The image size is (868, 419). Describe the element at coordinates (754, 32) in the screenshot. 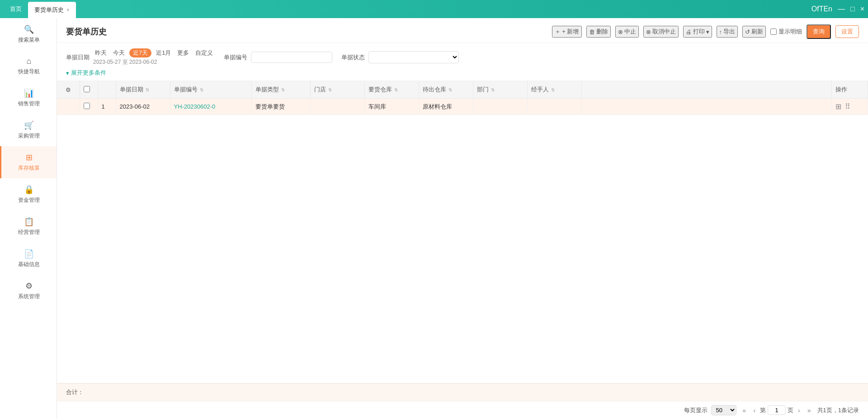

I see `refresh-button: ↺ 刷新` at that location.